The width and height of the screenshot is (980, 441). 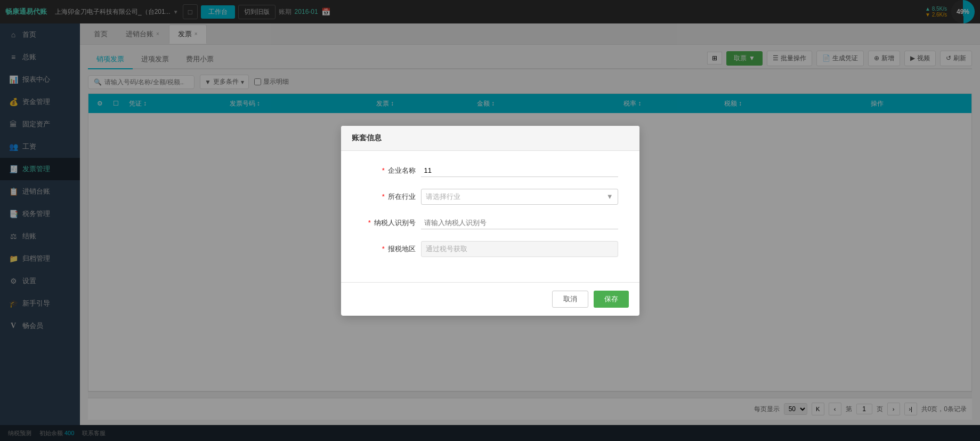 I want to click on modal-body: * 企业名称 * 所在行业 请选择行业 ▼ *, so click(x=490, y=217).